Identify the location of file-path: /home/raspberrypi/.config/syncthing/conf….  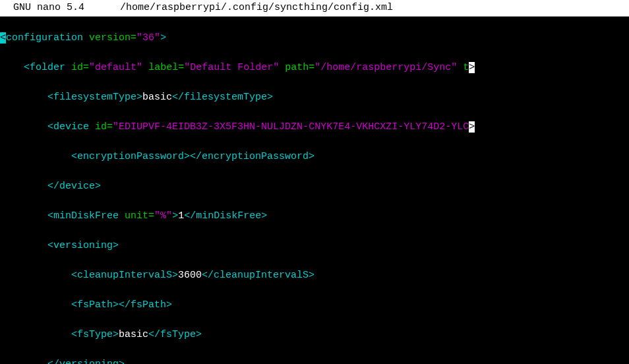
(256, 8).